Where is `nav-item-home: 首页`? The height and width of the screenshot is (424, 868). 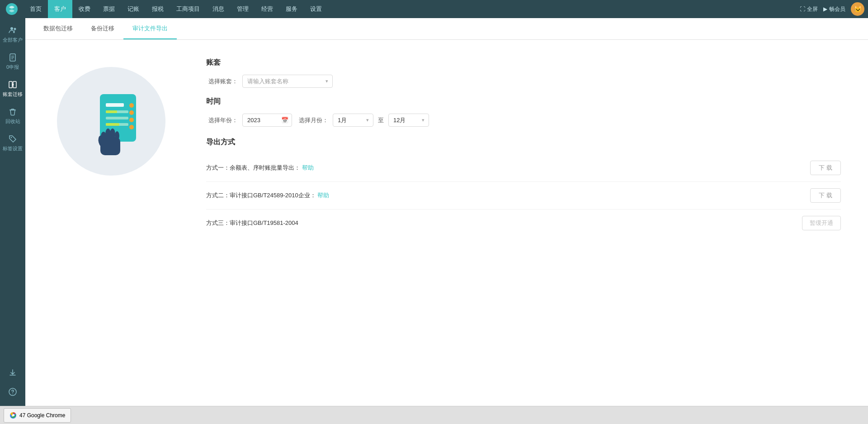
nav-item-home: 首页 is located at coordinates (36, 9).